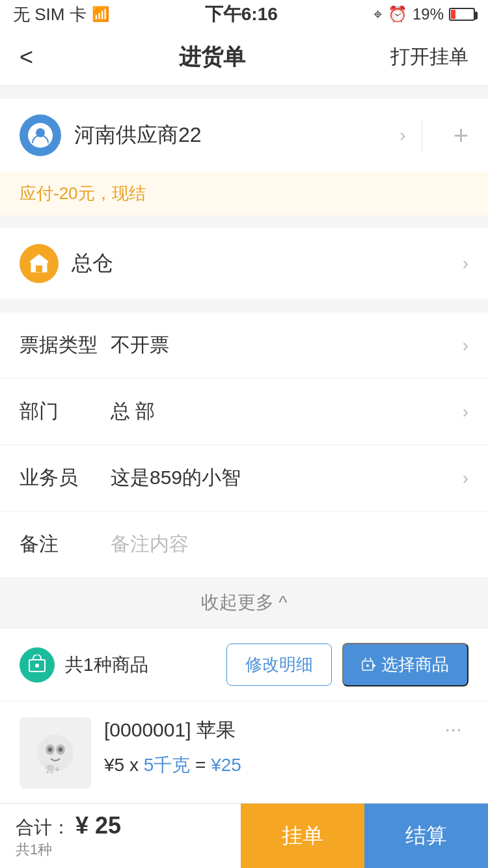  Describe the element at coordinates (244, 135) in the screenshot. I see `supplier-row: 河南供应商22 › +` at that location.